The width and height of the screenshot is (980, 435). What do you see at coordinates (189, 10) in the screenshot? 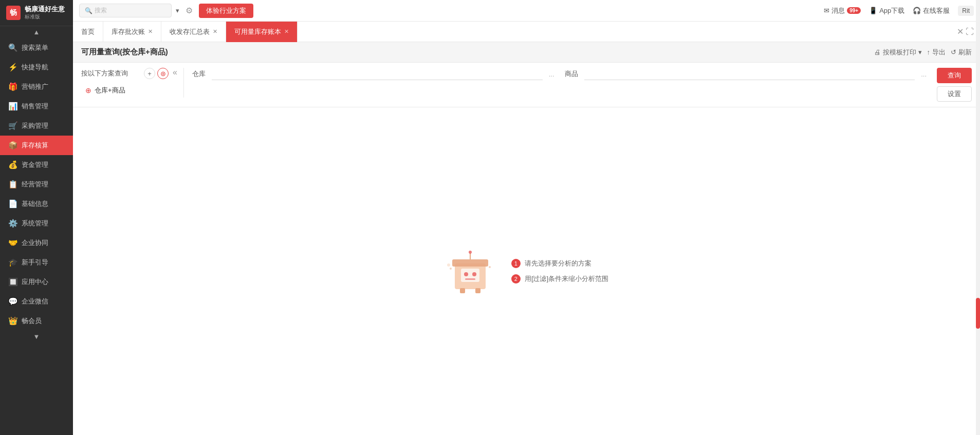
I see `header-gear-icon: ⚙` at bounding box center [189, 10].